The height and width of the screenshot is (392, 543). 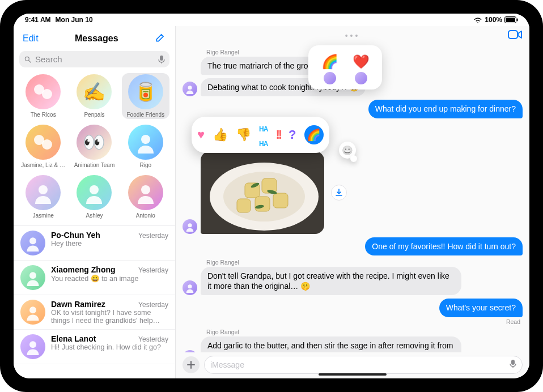 I want to click on emoji-face-icon: 😀, so click(x=347, y=151).